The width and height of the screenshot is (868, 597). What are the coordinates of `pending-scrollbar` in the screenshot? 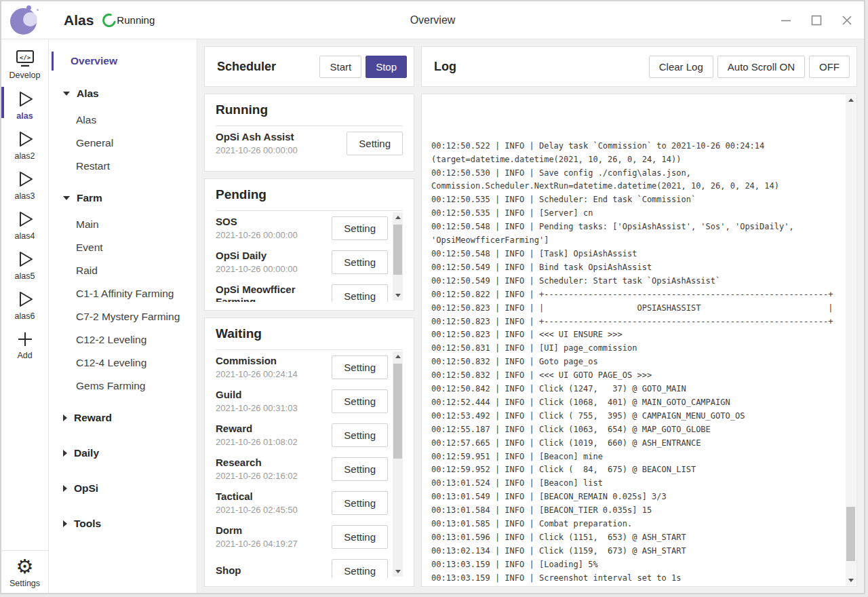 It's located at (397, 256).